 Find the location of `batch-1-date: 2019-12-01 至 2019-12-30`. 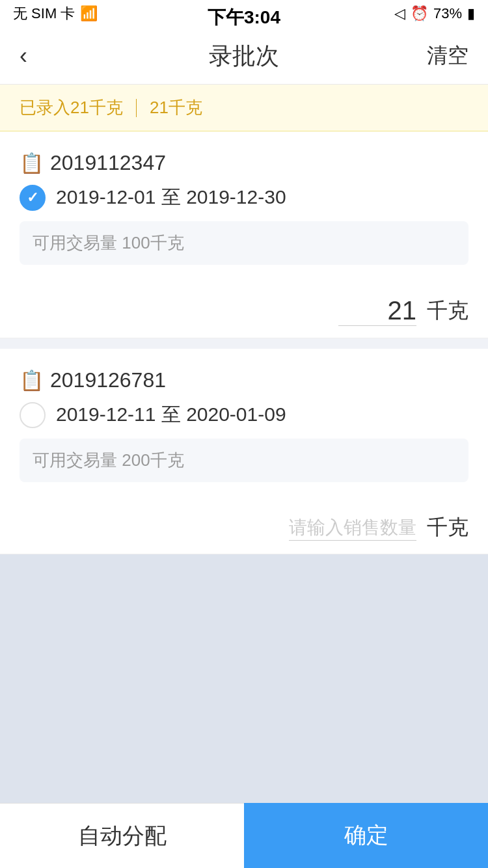

batch-1-date: 2019-12-01 至 2019-12-30 is located at coordinates (171, 198).